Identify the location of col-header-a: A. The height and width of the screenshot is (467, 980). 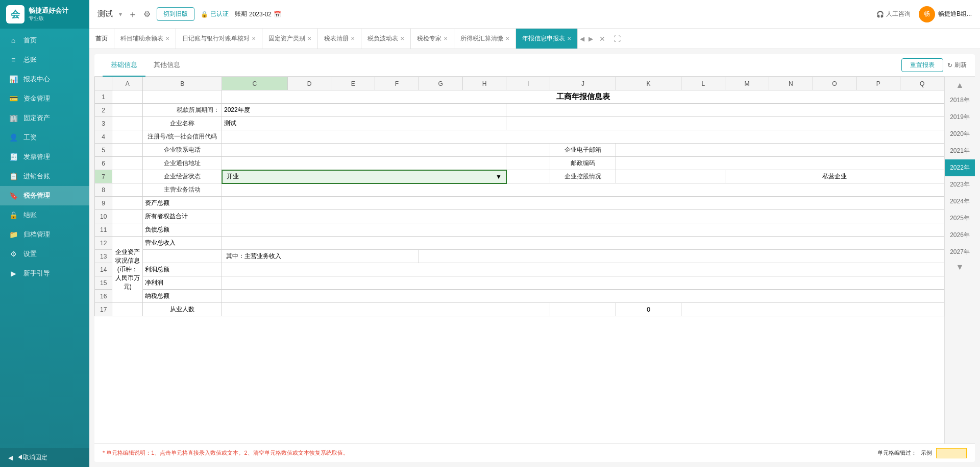
(128, 84).